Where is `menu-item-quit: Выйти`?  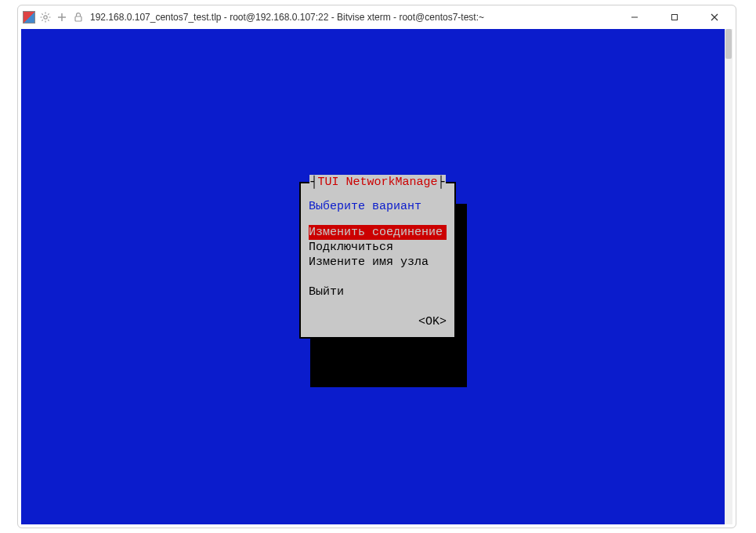
menu-item-quit: Выйти is located at coordinates (378, 292).